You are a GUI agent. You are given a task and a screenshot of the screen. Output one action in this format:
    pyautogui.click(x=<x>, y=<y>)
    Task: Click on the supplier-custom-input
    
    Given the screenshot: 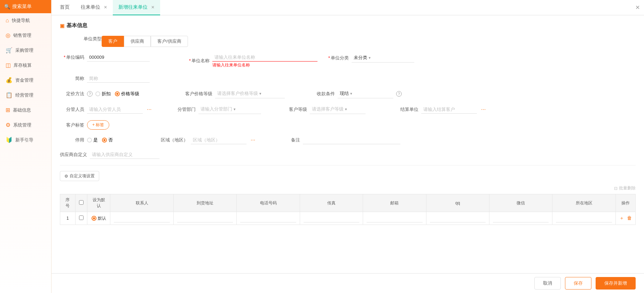 What is the action you would take?
    pyautogui.click(x=125, y=155)
    